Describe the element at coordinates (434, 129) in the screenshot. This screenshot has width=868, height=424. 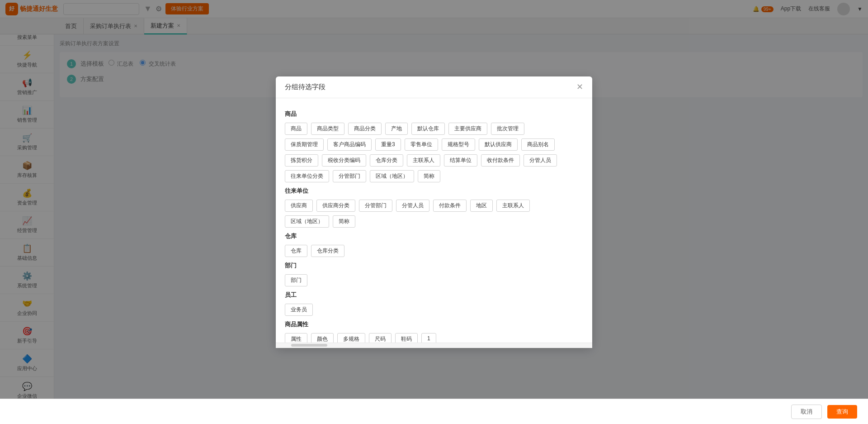
I see `field-grid-product: 商品 商品类型 商品分类 产地 默认仓库 主要供应商 批次管理` at that location.